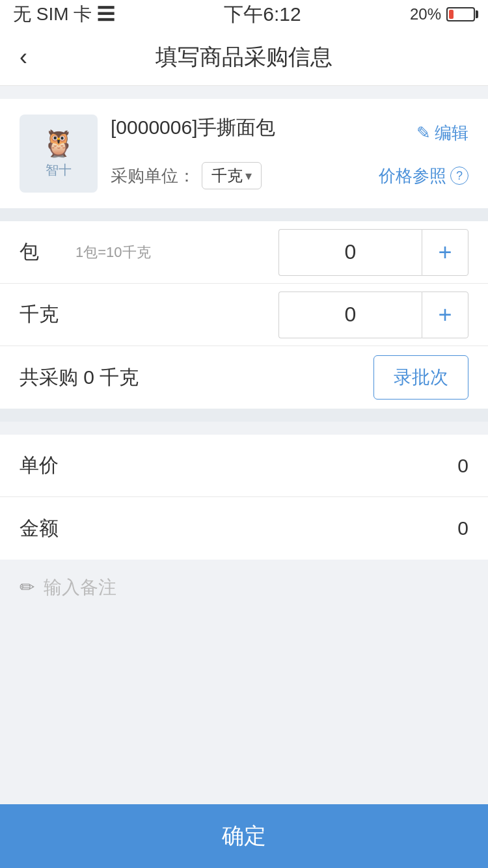  I want to click on summary-value: 0, so click(88, 377).